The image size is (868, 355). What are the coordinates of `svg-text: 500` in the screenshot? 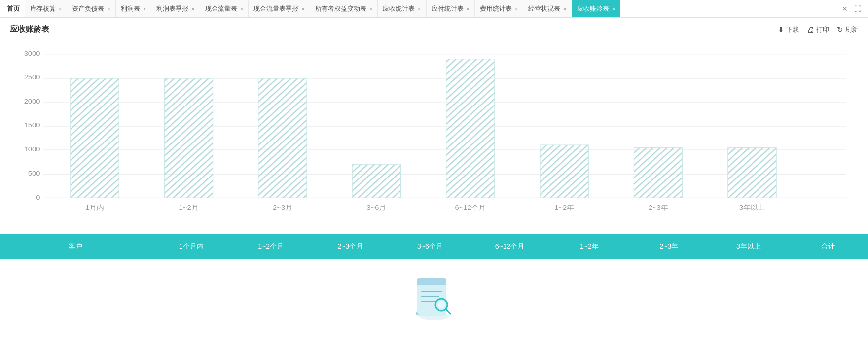 It's located at (35, 173).